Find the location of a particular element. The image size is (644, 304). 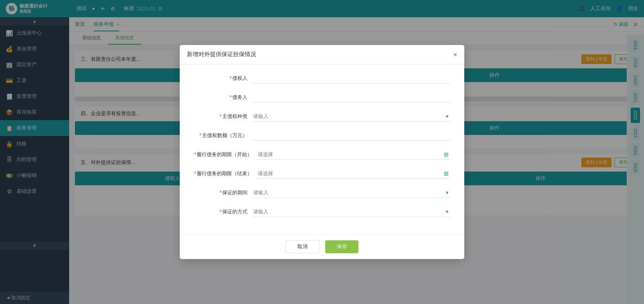

guarantee-period-dropdown-icon: ▾ is located at coordinates (447, 192).